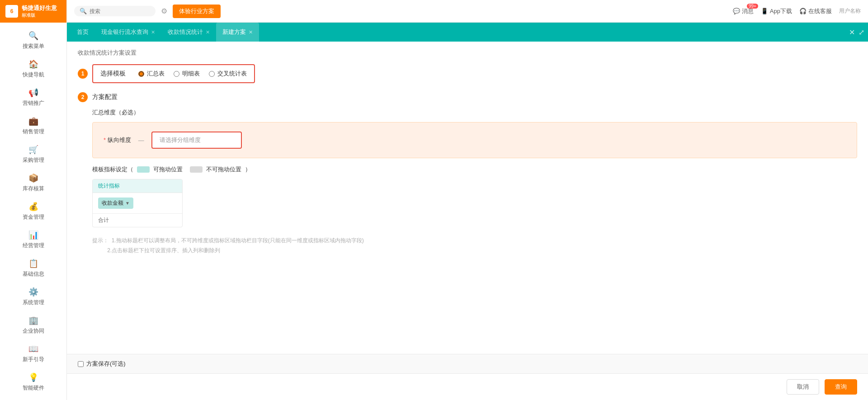 This screenshot has height=400, width=868. Describe the element at coordinates (185, 32) in the screenshot. I see `tab-collection-stats-label: 收款情况统计` at that location.